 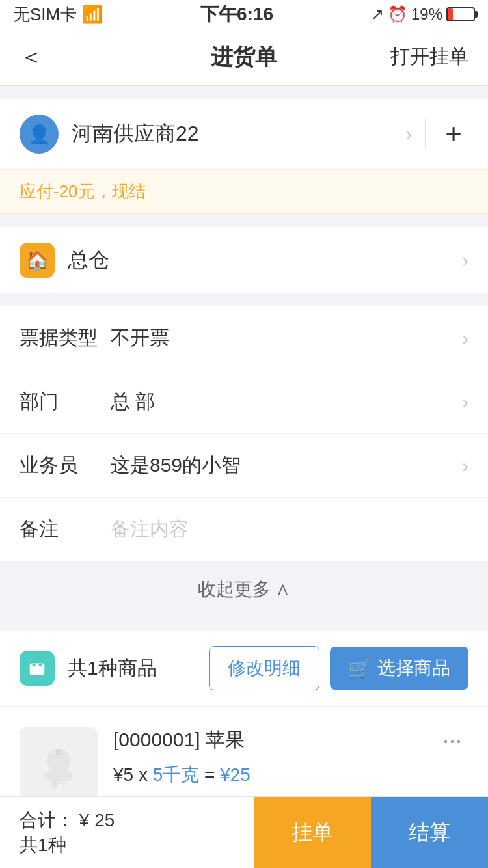 What do you see at coordinates (244, 590) in the screenshot?
I see `collapse-button: 收起更多 ∧` at bounding box center [244, 590].